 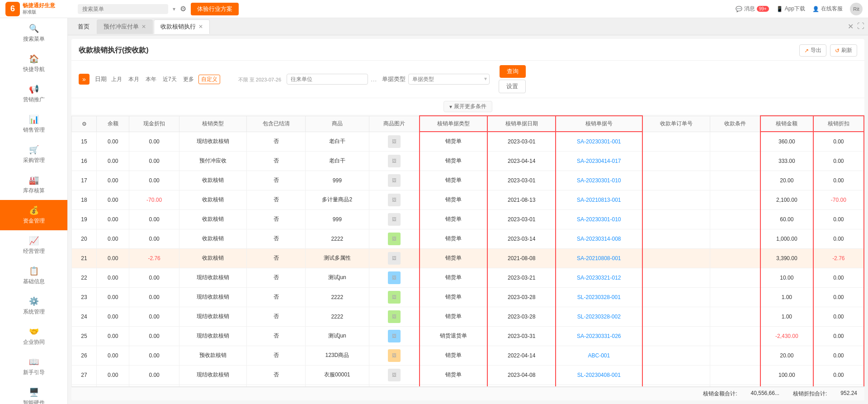 What do you see at coordinates (787, 297) in the screenshot?
I see `cell-amount: 1.00` at bounding box center [787, 297].